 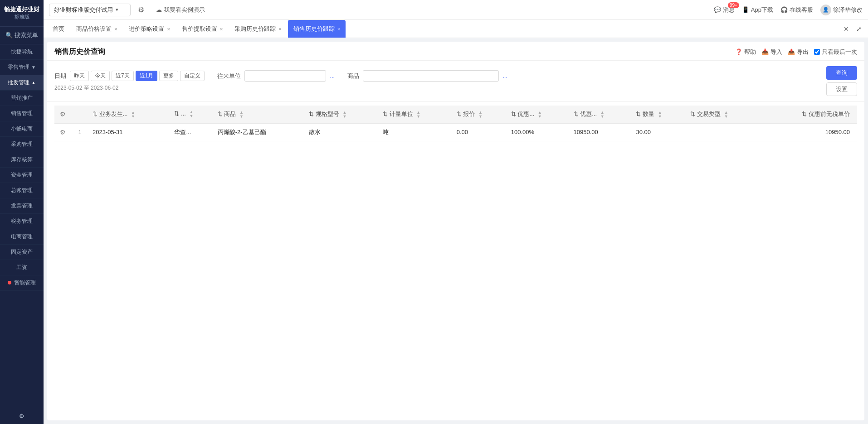 I want to click on table-header-row: ⚙ ⇅ 业务发生... ▲▼ ⇅ ... ▲▼, so click(x=456, y=114).